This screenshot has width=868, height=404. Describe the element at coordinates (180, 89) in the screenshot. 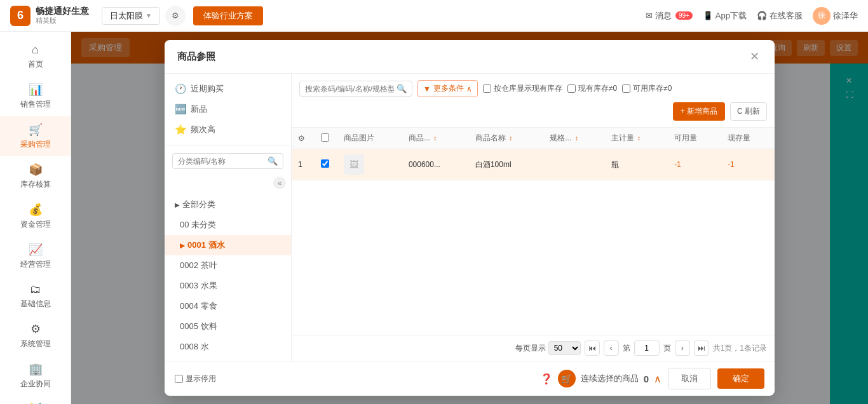

I see `clock-icon: 🕐` at that location.